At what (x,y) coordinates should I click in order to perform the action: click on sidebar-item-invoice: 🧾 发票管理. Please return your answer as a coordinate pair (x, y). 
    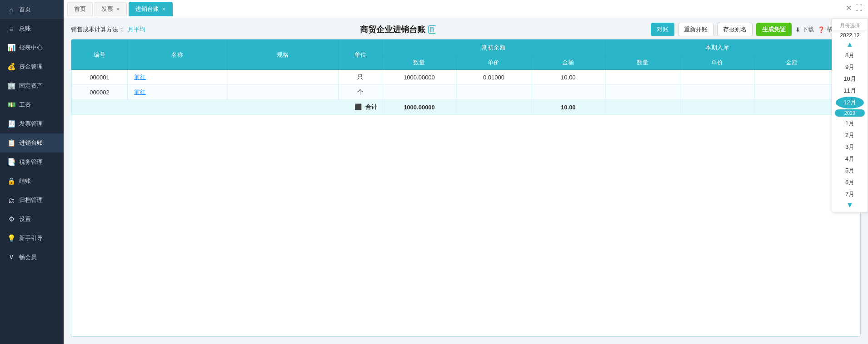
    Looking at the image, I should click on (32, 124).